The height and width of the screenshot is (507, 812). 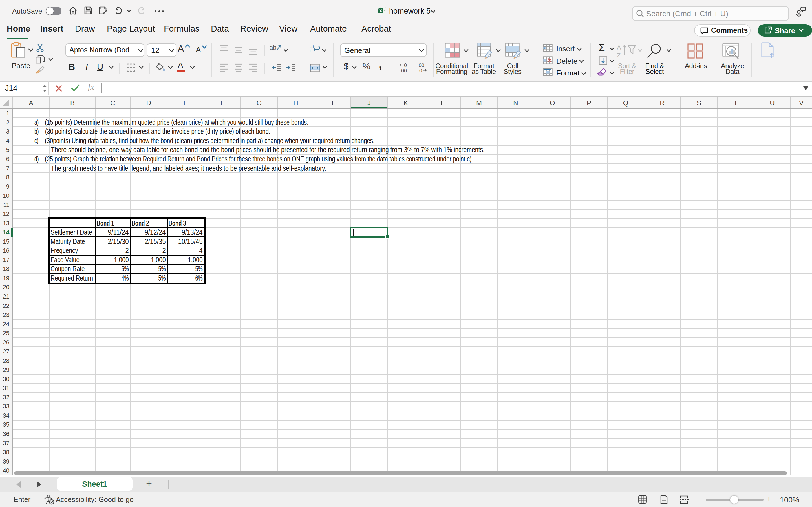 What do you see at coordinates (6, 370) in the screenshot?
I see `svg-text: 29` at bounding box center [6, 370].